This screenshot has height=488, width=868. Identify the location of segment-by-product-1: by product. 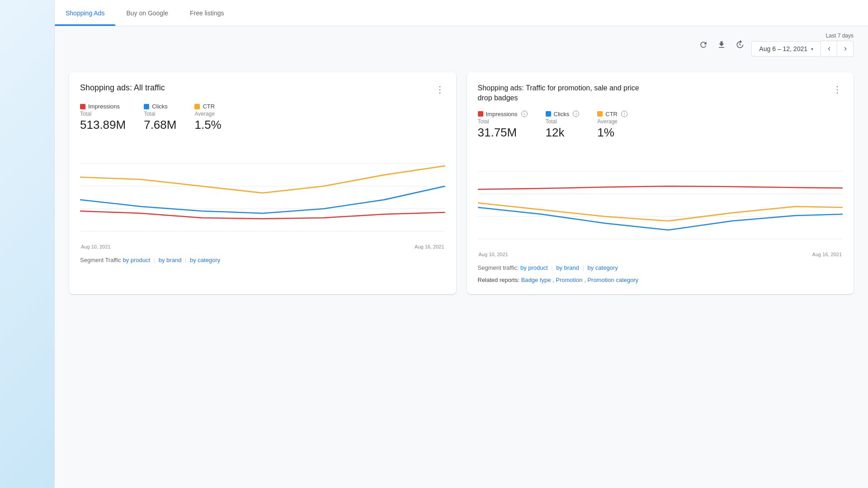
(137, 260).